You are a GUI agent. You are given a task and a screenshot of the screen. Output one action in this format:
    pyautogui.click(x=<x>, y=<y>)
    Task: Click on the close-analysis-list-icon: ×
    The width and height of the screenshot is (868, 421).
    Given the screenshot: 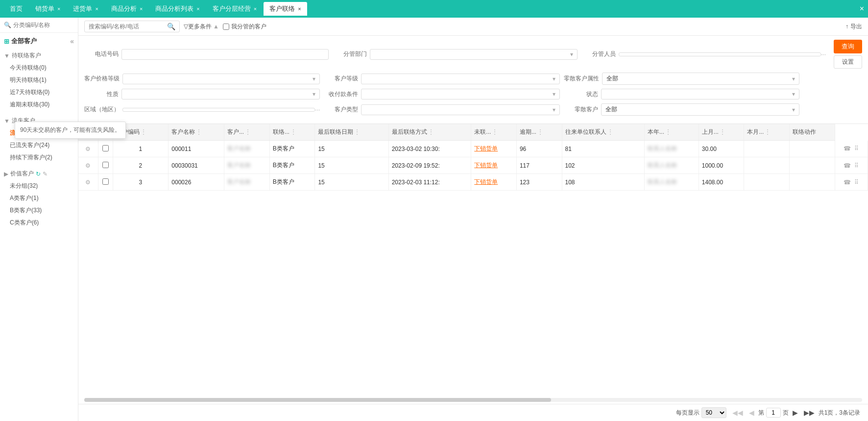 What is the action you would take?
    pyautogui.click(x=198, y=9)
    